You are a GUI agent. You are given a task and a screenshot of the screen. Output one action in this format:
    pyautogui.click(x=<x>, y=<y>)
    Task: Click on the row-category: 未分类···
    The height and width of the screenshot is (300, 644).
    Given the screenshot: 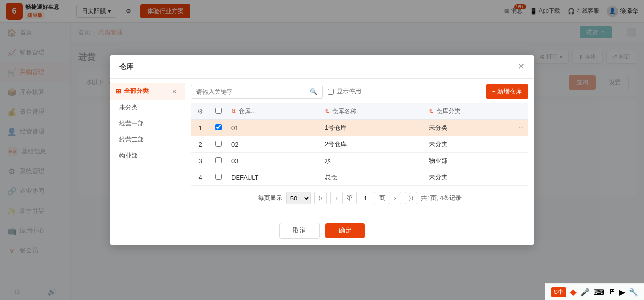 What is the action you would take?
    pyautogui.click(x=476, y=128)
    